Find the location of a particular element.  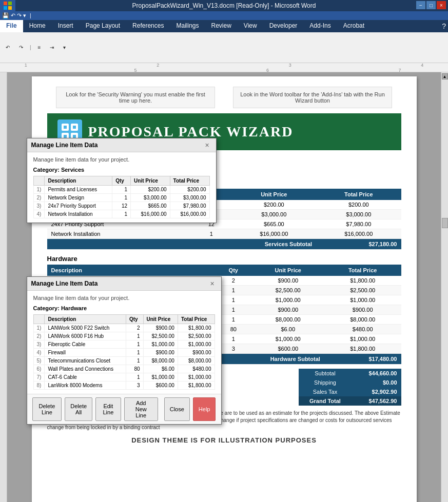

tab-file: File is located at coordinates (11, 26).